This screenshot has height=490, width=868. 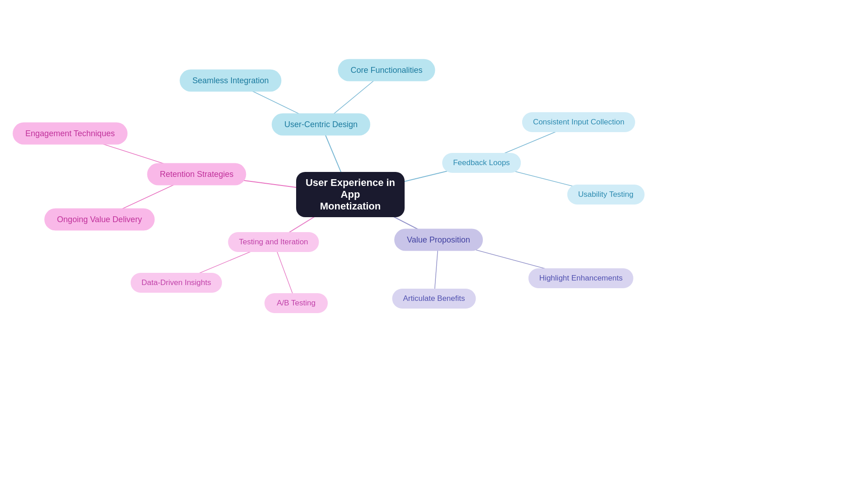 What do you see at coordinates (99, 220) in the screenshot?
I see `ongoing-value-label: Ongoing Value Delivery` at bounding box center [99, 220].